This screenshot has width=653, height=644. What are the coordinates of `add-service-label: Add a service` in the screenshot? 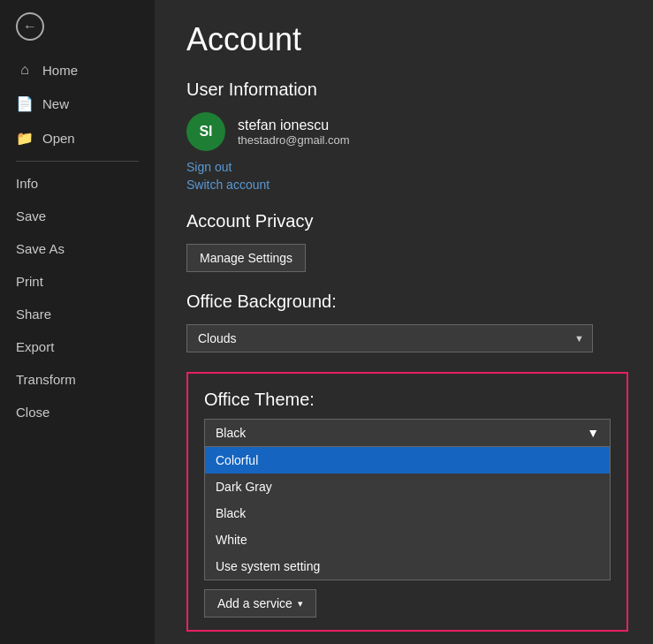 It's located at (254, 603).